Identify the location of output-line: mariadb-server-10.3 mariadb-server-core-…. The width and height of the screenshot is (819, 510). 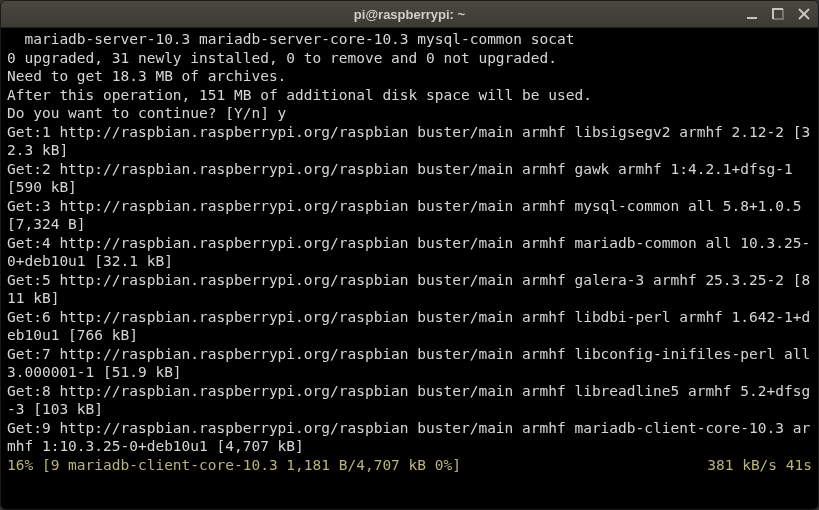
(410, 40).